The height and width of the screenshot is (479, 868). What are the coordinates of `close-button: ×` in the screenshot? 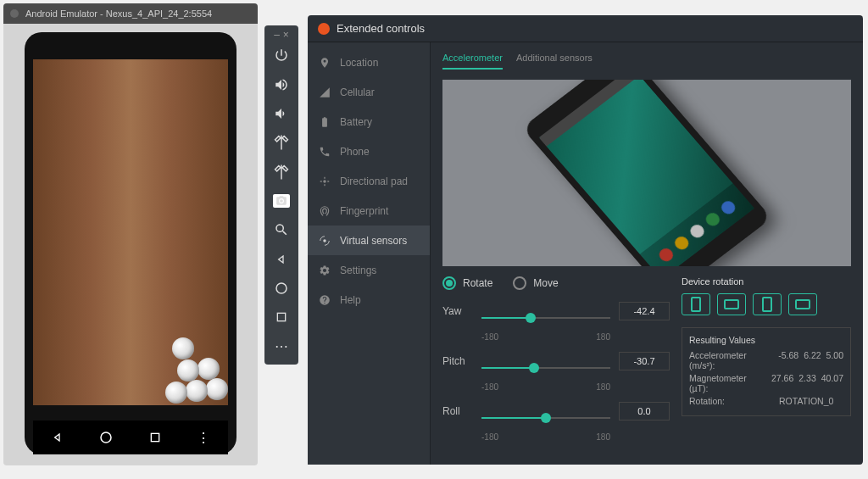 It's located at (287, 35).